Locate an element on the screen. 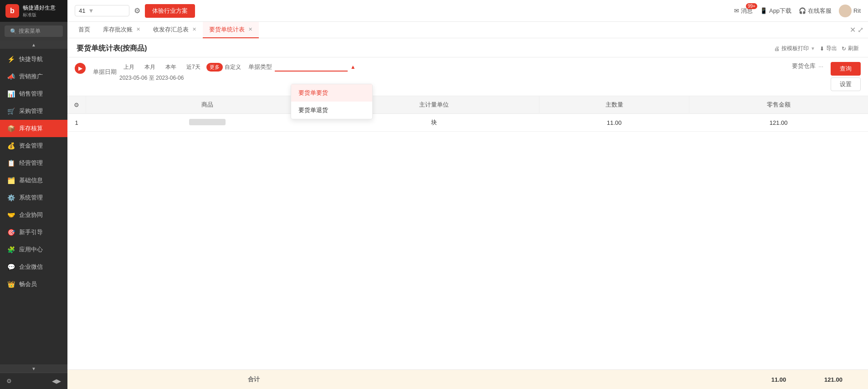 This screenshot has width=868, height=389. tab-home: 首页 is located at coordinates (84, 30).